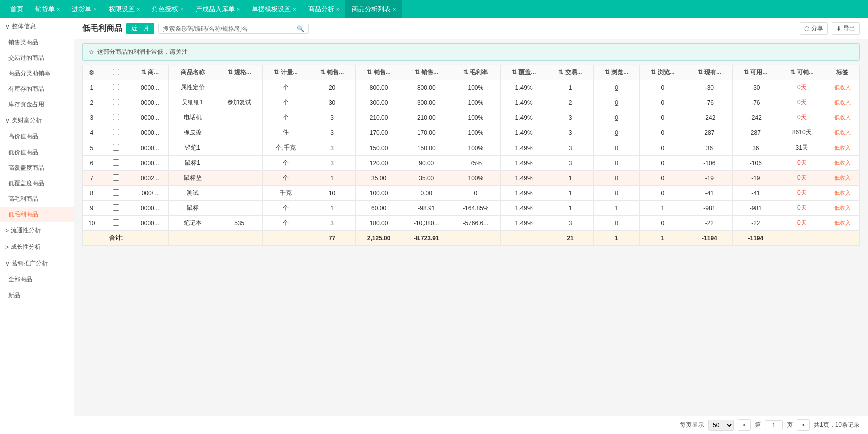 The height and width of the screenshot is (434, 868). I want to click on col-header-browse1: ⇅ 浏览..., so click(616, 73).